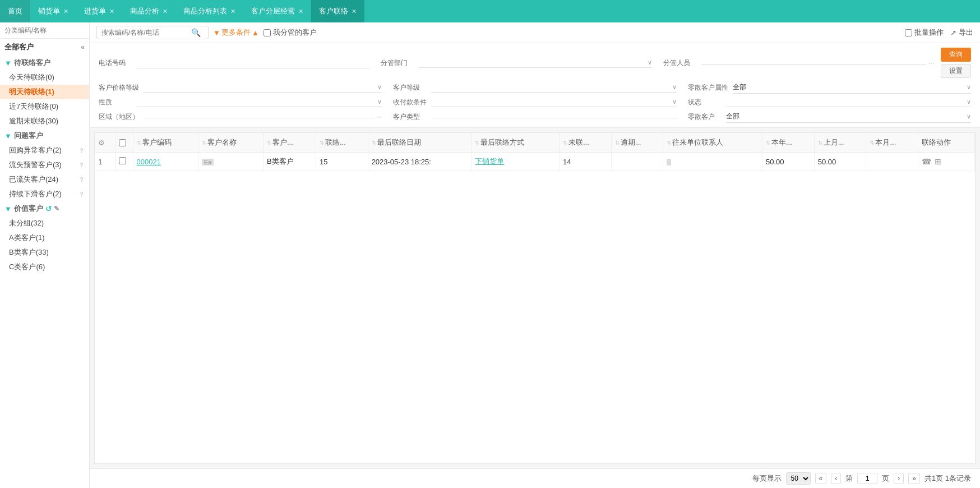 The image size is (980, 488). What do you see at coordinates (122, 142) in the screenshot?
I see `th-select-all` at bounding box center [122, 142].